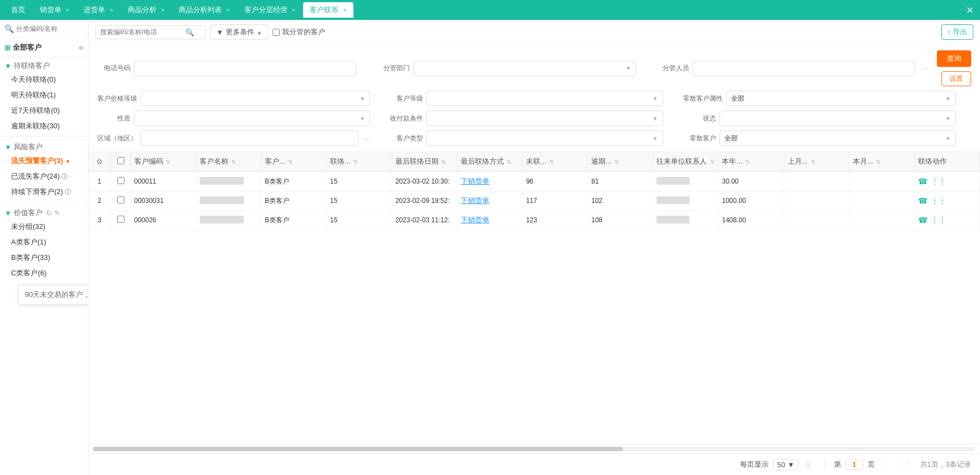 This screenshot has height=475, width=980. Describe the element at coordinates (544, 98) in the screenshot. I see `cust-level-select: ▼` at that location.